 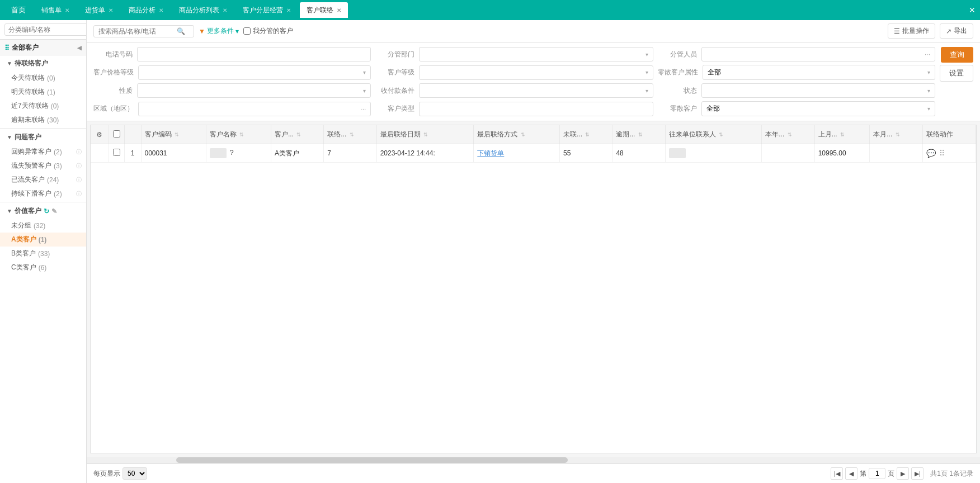 What do you see at coordinates (43, 138) in the screenshot?
I see `sidebar-problem-customer-group: ▼ 问题客户` at bounding box center [43, 138].